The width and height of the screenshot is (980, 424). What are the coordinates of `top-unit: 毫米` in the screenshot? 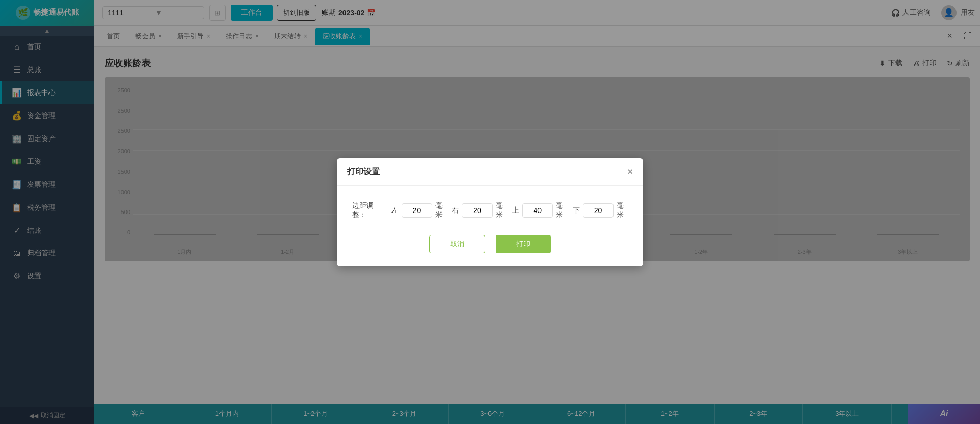 It's located at (561, 210).